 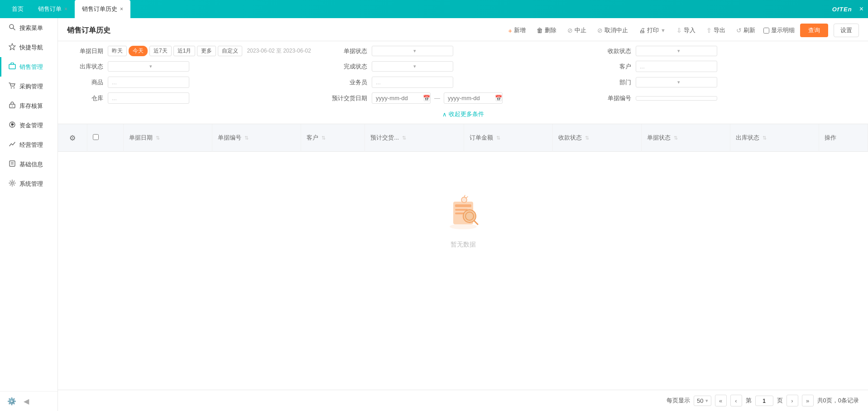 I want to click on col-delivery-status: 出库状态 ⇅, so click(x=775, y=138).